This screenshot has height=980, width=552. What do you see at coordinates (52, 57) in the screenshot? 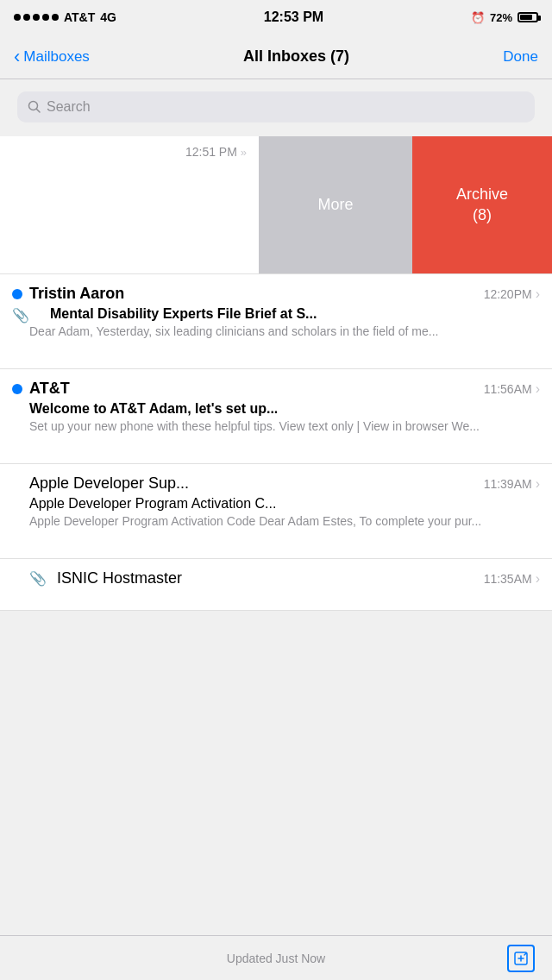
I see `mailboxes-back-button: ‹ Mailboxes` at bounding box center [52, 57].